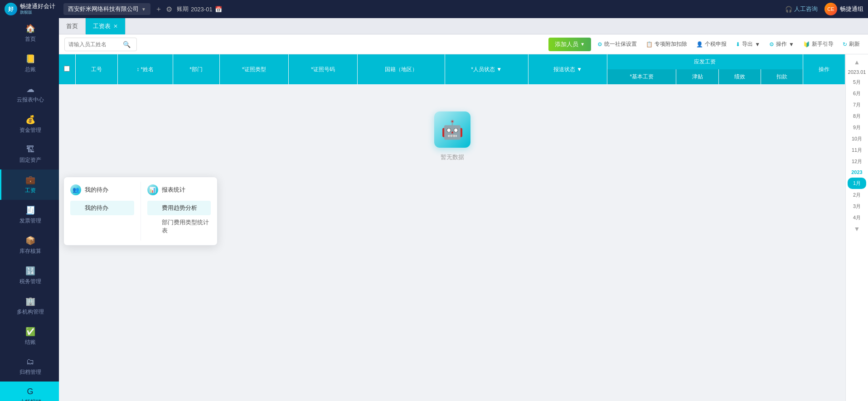 The image size is (868, 401). Describe the element at coordinates (600, 44) in the screenshot. I see `social-security-icon: ⚙` at that location.